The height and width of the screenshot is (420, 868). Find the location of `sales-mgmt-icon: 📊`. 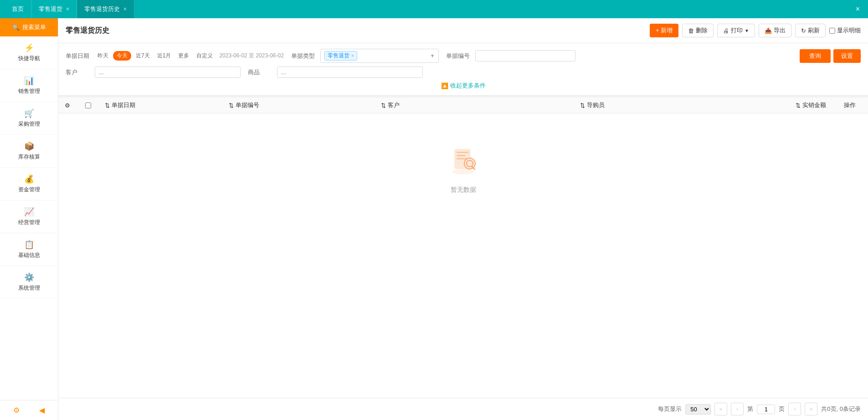

sales-mgmt-icon: 📊 is located at coordinates (29, 81).